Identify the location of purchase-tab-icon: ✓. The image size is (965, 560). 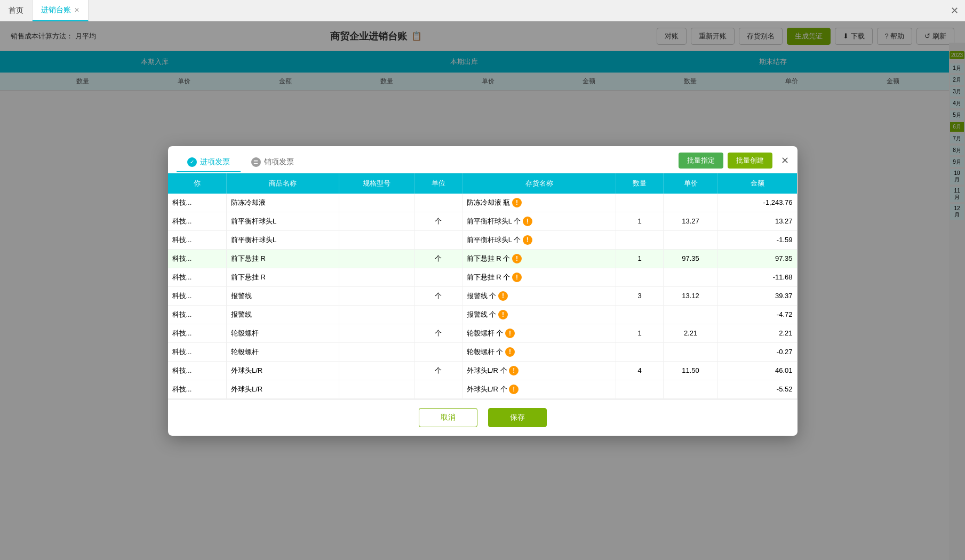
(192, 162).